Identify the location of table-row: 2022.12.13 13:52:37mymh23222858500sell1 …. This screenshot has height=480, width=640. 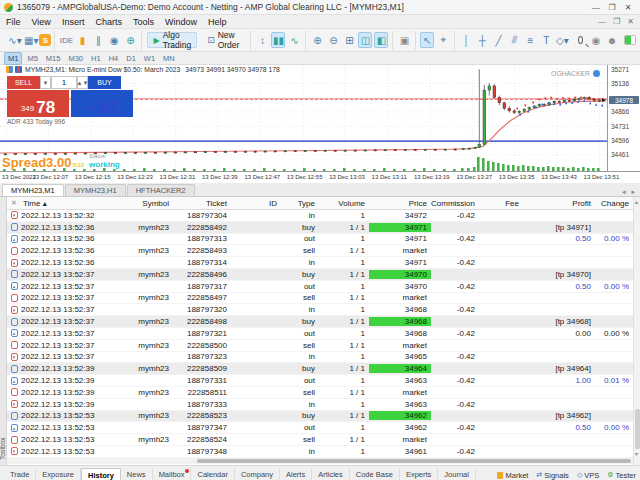
(320, 346).